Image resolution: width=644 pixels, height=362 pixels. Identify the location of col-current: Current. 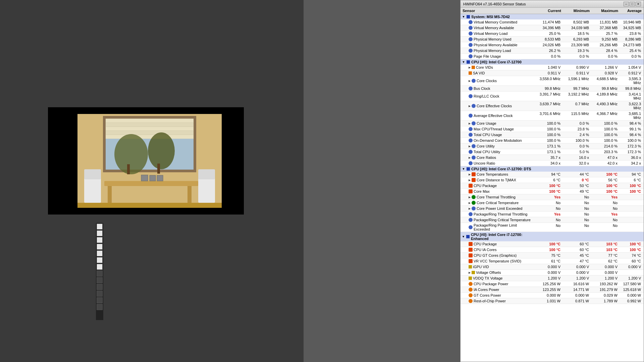
(547, 11).